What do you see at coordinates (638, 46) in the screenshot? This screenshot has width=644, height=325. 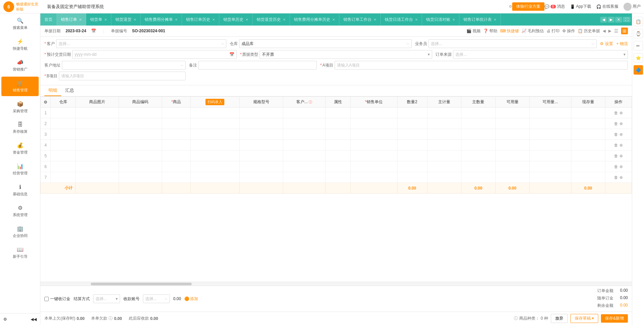 I see `right-icon-edit: ✏` at bounding box center [638, 46].